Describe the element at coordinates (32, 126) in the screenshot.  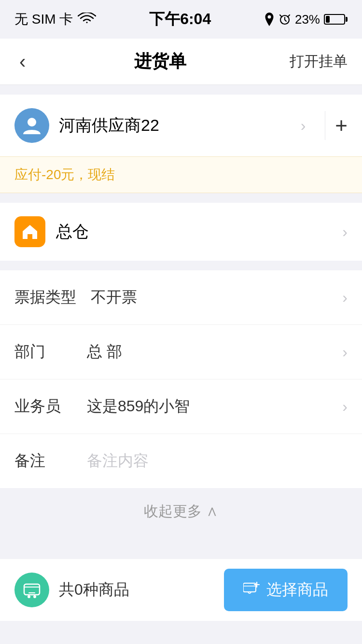
I see `person-icon` at that location.